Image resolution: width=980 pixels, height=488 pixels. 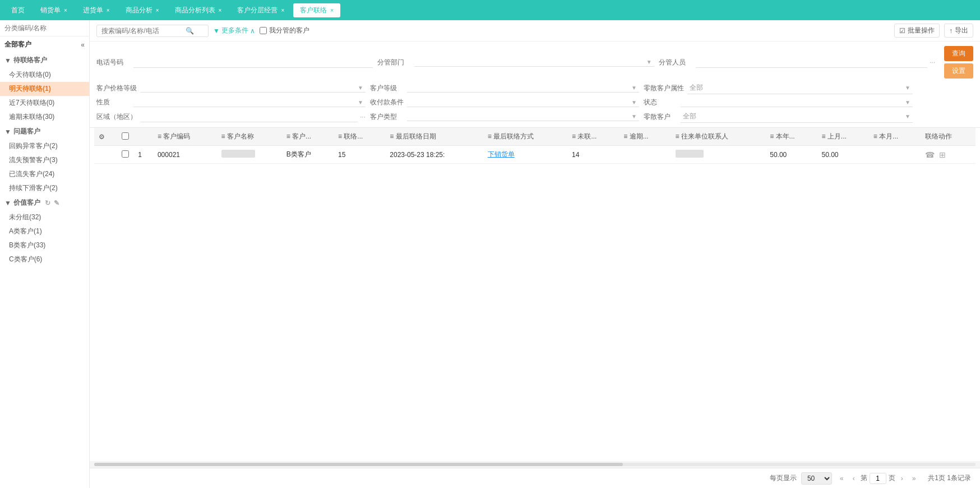 What do you see at coordinates (45, 89) in the screenshot?
I see `sidebar-item-tomorrow-pending: 明天待联络(1)` at bounding box center [45, 89].